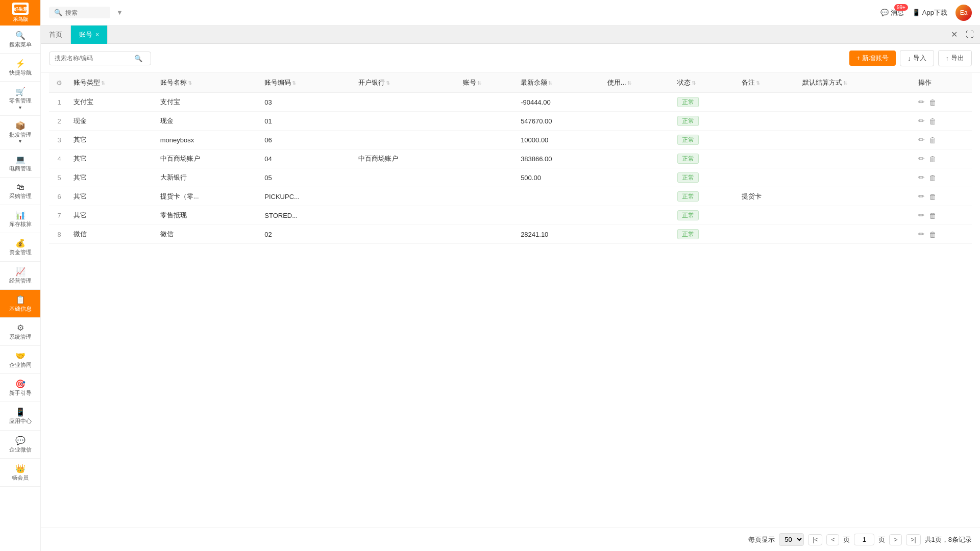 Image resolution: width=980 pixels, height=551 pixels. Describe the element at coordinates (873, 58) in the screenshot. I see `add-account-button: + 新增账号` at that location.